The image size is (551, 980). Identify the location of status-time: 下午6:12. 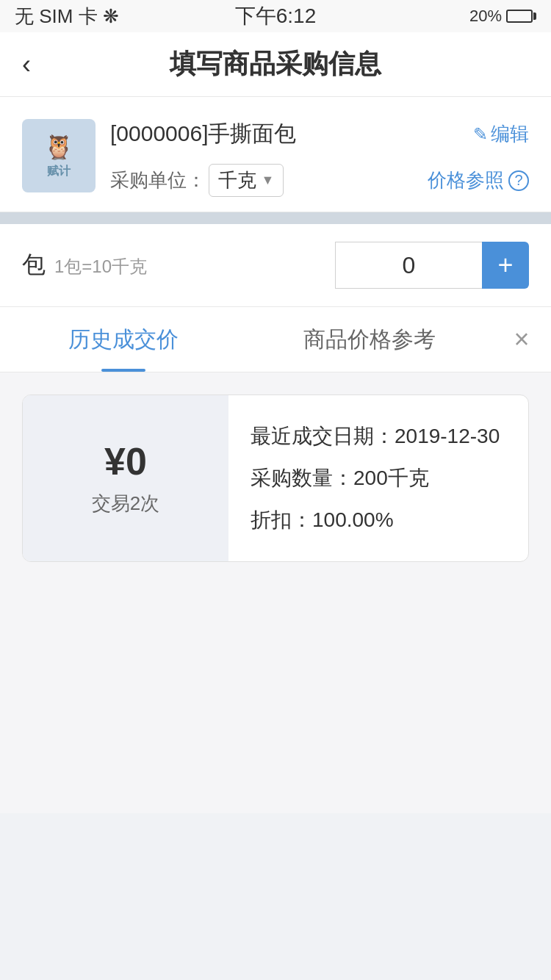
(276, 16).